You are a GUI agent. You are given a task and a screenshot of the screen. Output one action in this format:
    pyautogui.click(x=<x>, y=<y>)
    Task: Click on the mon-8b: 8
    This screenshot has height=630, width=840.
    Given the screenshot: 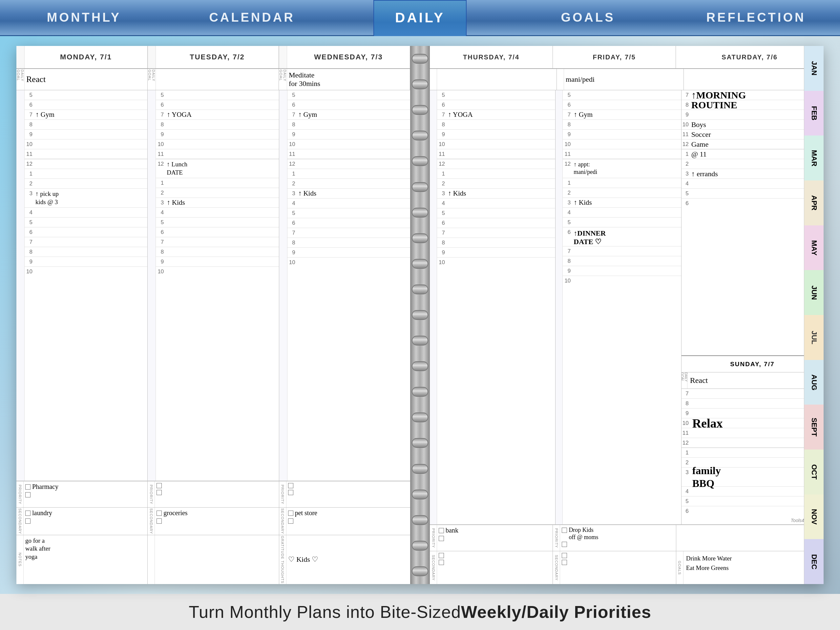 What is the action you would take?
    pyautogui.click(x=86, y=252)
    